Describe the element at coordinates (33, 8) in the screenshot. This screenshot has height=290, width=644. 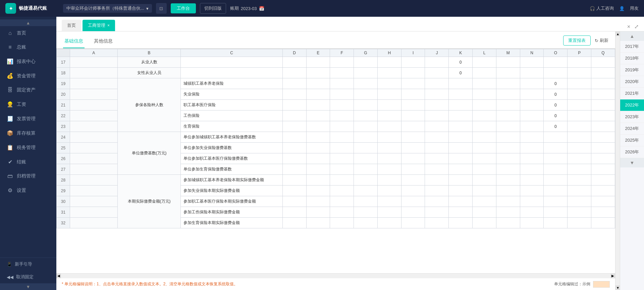
I see `logo-text: 畅捷通易代账` at that location.